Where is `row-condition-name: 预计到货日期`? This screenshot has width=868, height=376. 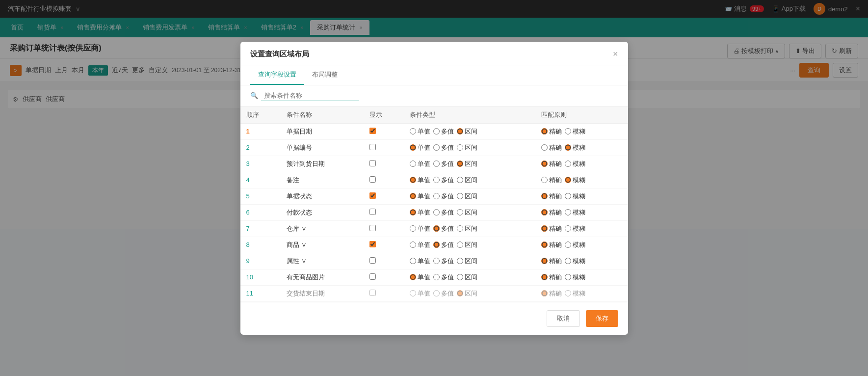
row-condition-name: 预计到货日期 is located at coordinates (322, 164).